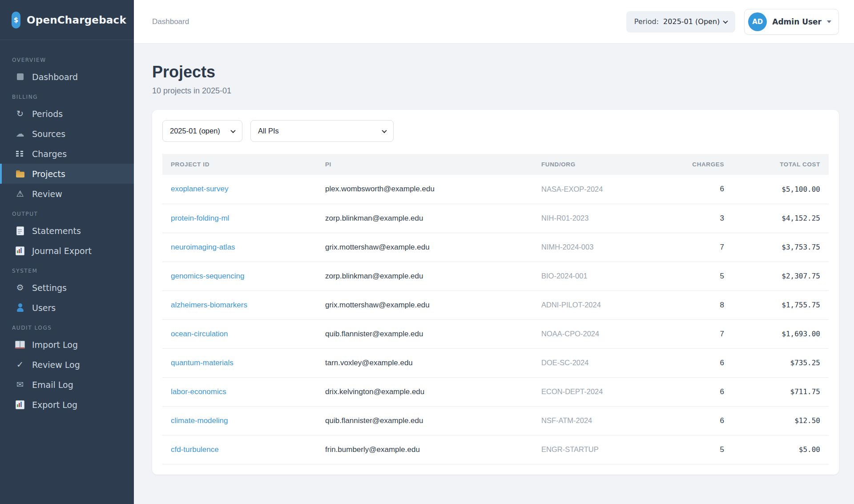  Describe the element at coordinates (199, 334) in the screenshot. I see `project-link: ocean-circulation` at that location.